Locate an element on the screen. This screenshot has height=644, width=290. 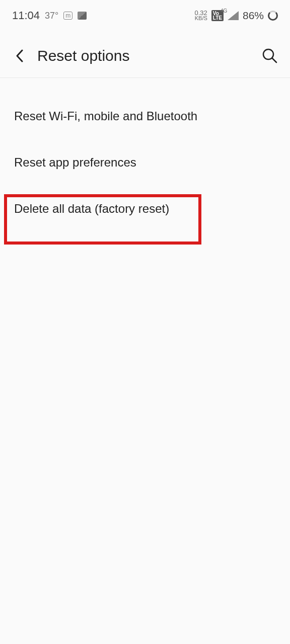
page-title: Reset options is located at coordinates (144, 56).